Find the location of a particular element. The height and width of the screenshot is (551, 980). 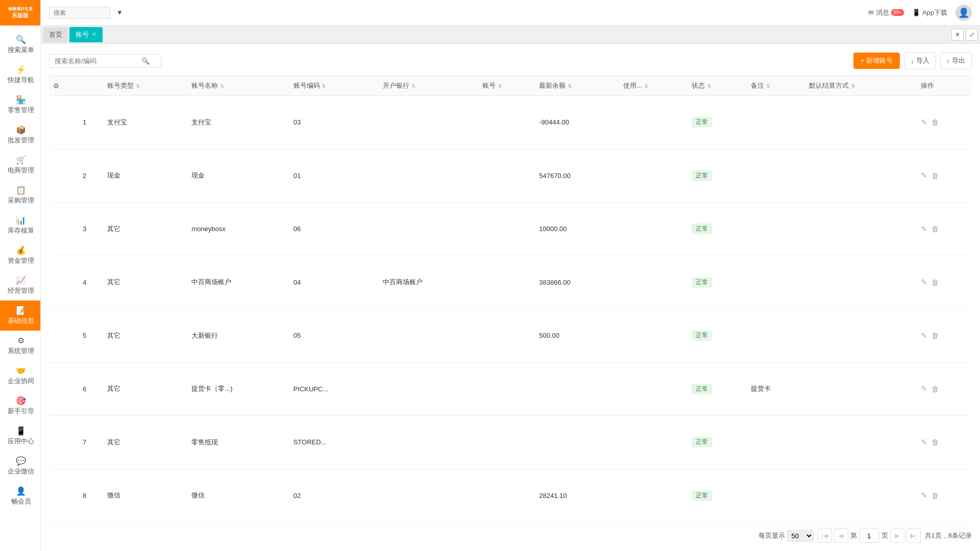

finance-mgmt-icon: 💰 is located at coordinates (21, 250).